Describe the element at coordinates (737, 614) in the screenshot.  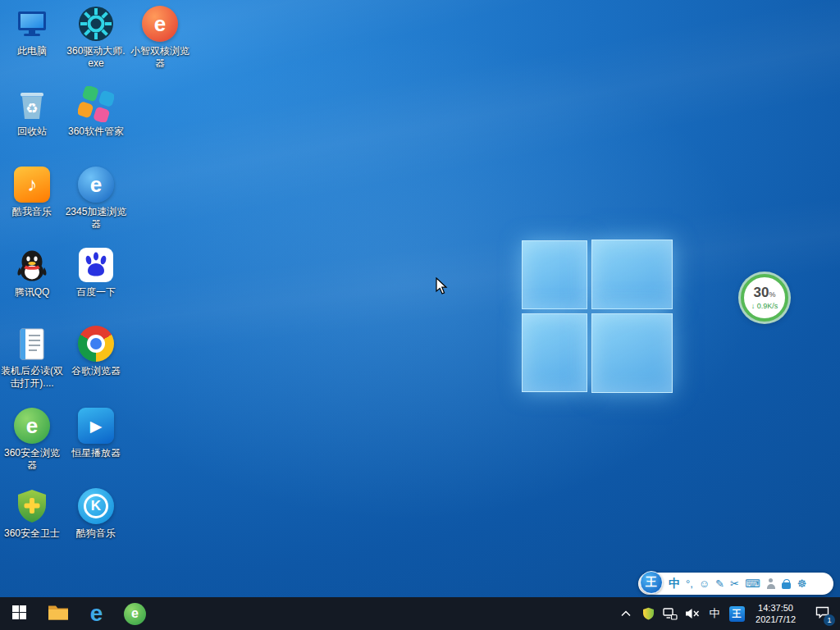
I see `tray-ime-button: 王` at that location.